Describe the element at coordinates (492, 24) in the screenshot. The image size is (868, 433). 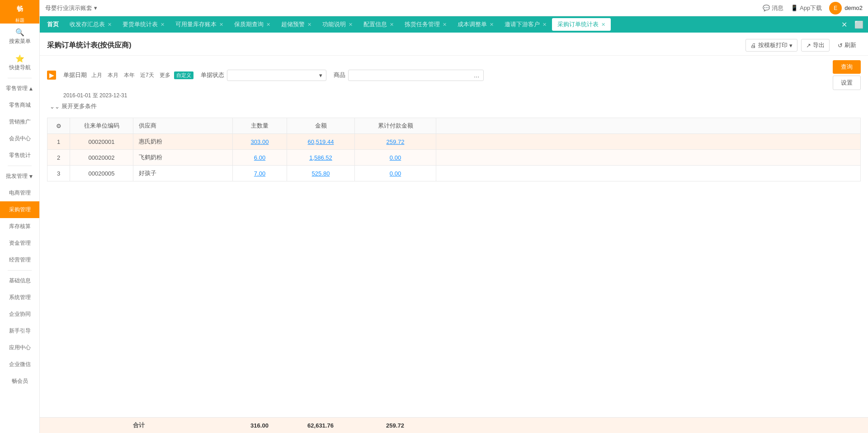
I see `tab-chengben-close: ✕` at that location.